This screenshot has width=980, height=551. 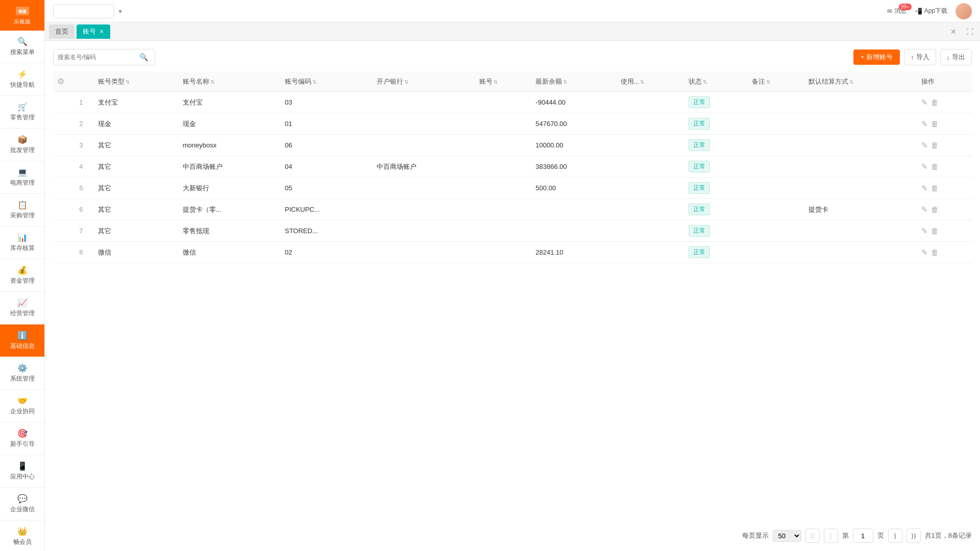 What do you see at coordinates (62, 32) in the screenshot?
I see `tab-home: 首页` at bounding box center [62, 32].